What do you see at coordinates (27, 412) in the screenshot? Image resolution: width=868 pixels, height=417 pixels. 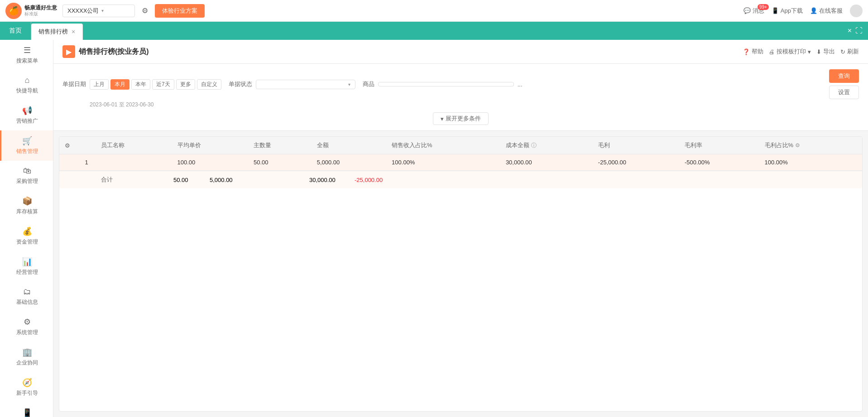 I see `apps-icon: 📱` at bounding box center [27, 412].